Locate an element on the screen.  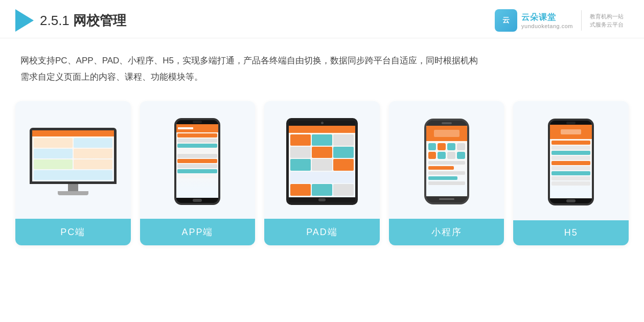
card-miniprogram: 小程序 is located at coordinates (447, 173).